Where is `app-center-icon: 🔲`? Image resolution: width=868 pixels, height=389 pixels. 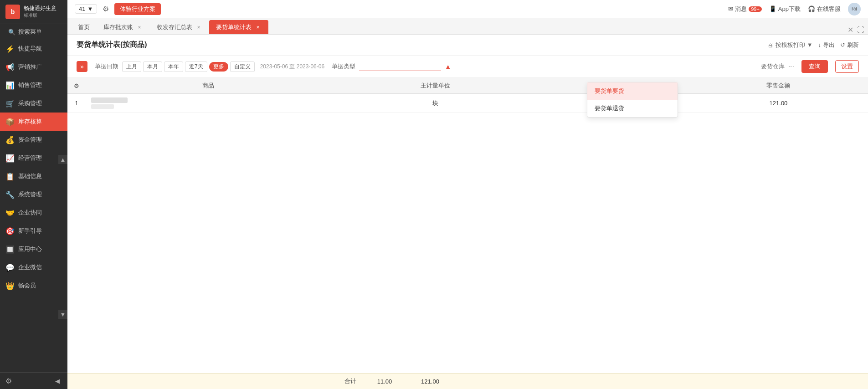 app-center-icon: 🔲 is located at coordinates (10, 249).